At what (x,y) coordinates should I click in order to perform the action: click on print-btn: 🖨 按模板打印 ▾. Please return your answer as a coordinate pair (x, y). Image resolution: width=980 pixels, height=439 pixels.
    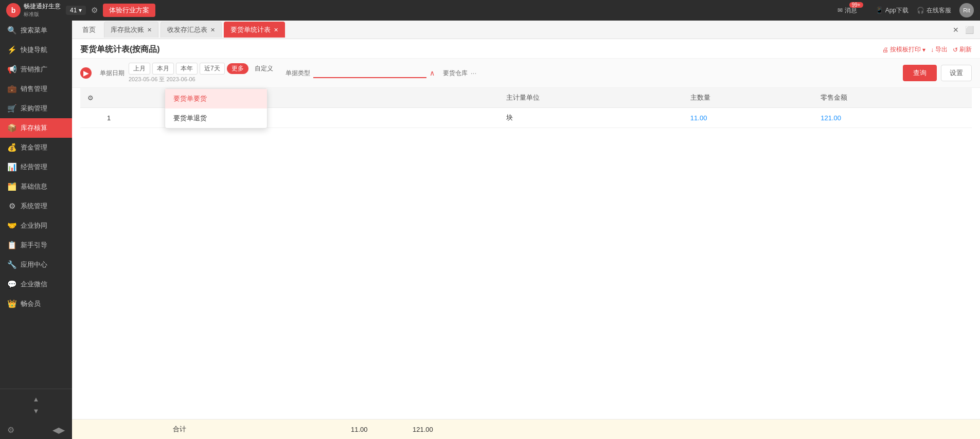
    Looking at the image, I should click on (904, 49).